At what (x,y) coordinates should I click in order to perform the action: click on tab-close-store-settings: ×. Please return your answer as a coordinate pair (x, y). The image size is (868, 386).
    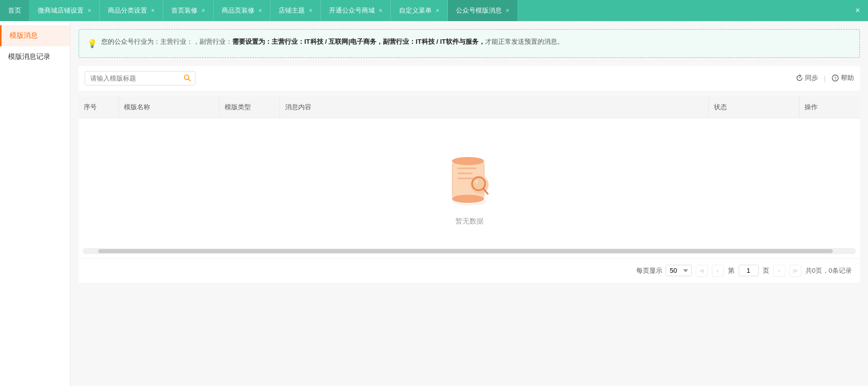
    Looking at the image, I should click on (90, 11).